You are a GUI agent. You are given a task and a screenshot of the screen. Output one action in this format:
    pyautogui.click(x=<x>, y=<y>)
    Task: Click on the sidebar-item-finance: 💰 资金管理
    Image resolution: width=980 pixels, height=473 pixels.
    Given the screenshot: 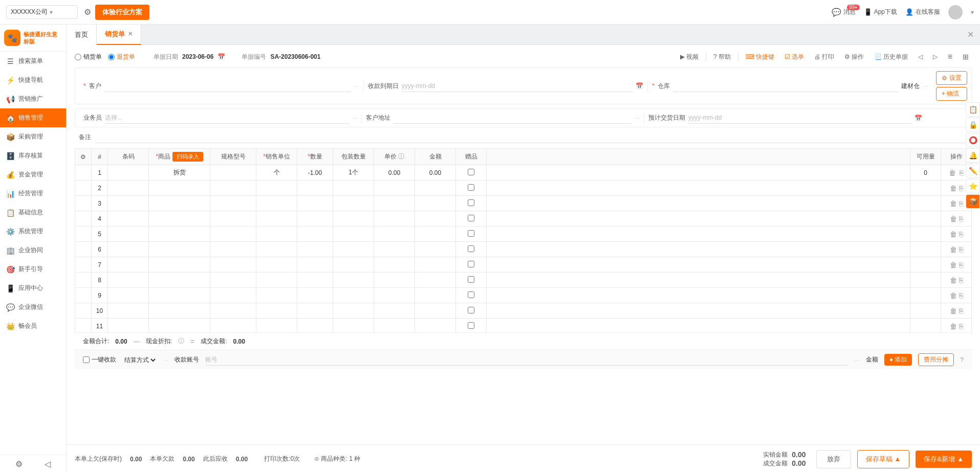 What is the action you would take?
    pyautogui.click(x=33, y=175)
    